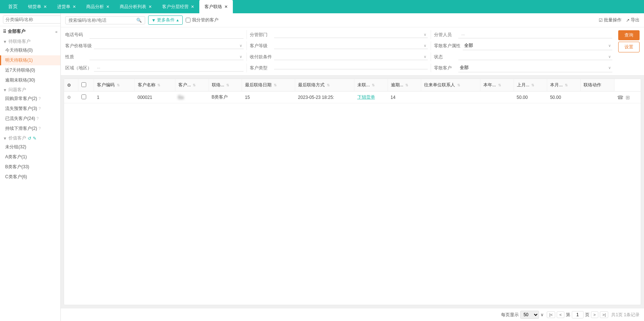  Describe the element at coordinates (98, 7) in the screenshot. I see `nav-product-analysis: 商品分析 ✕` at that location.